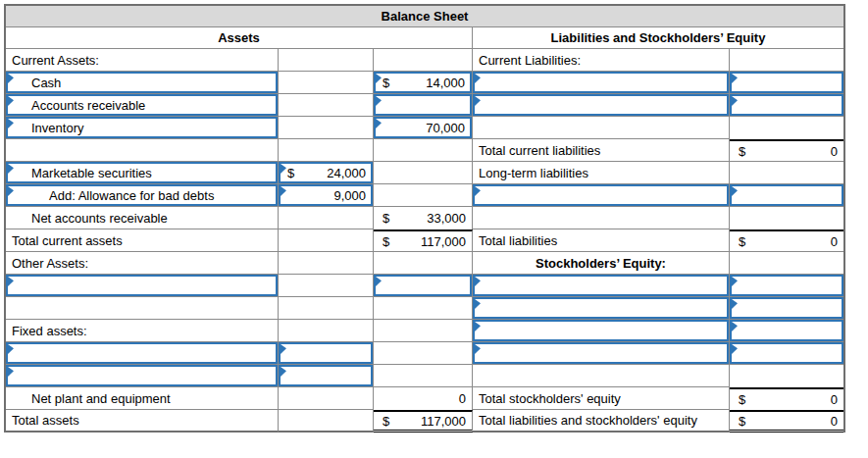 This screenshot has width=868, height=458. I want to click on total-liab-equity-amount-cell: $ 0, so click(787, 422).